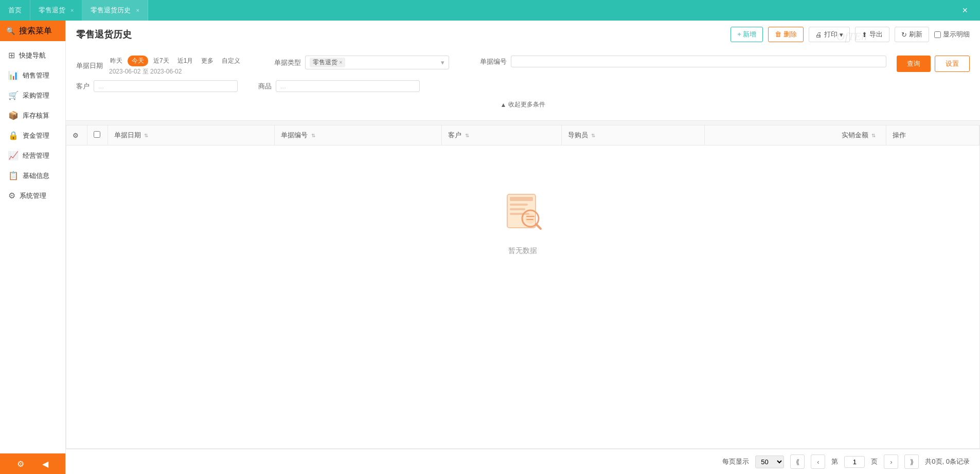 This screenshot has width=980, height=474. What do you see at coordinates (33, 247) in the screenshot?
I see `sidebar-nav: ⊞ 快捷导航 📊 销售管理 🛒 采购管理 📦 库存核算 🔒 资金管理 📈` at bounding box center [33, 247].